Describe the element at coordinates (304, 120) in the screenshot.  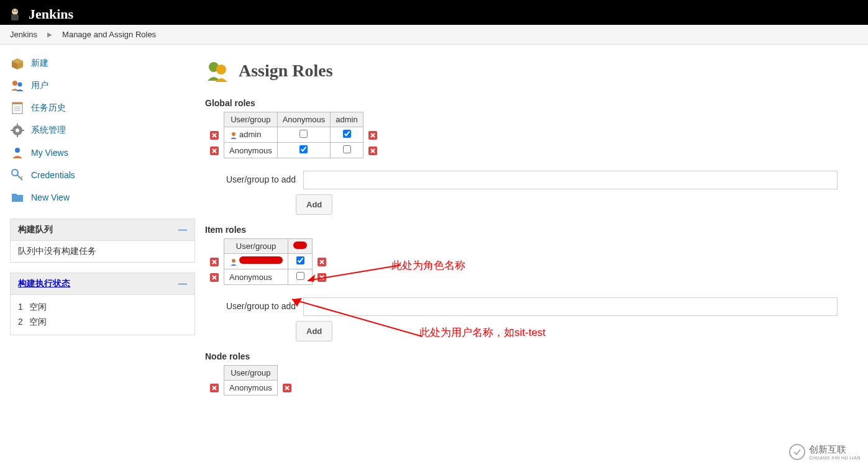
I see `col-anonymous: Anonymous` at that location.